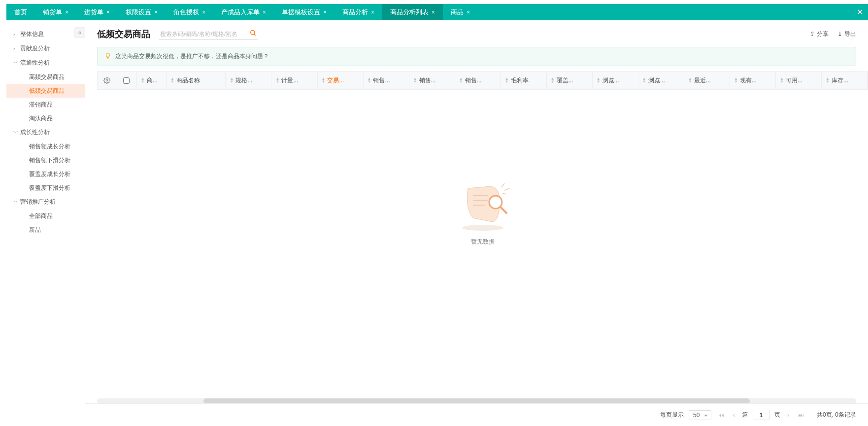 The image size is (868, 426). What do you see at coordinates (52, 12) in the screenshot?
I see `tab-label: 销货单` at bounding box center [52, 12].